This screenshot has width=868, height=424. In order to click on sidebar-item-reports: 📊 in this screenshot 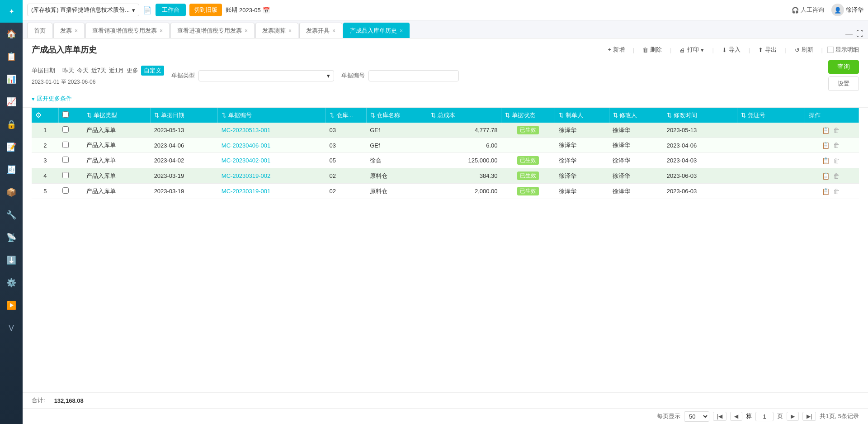, I will do `click(11, 79)`.